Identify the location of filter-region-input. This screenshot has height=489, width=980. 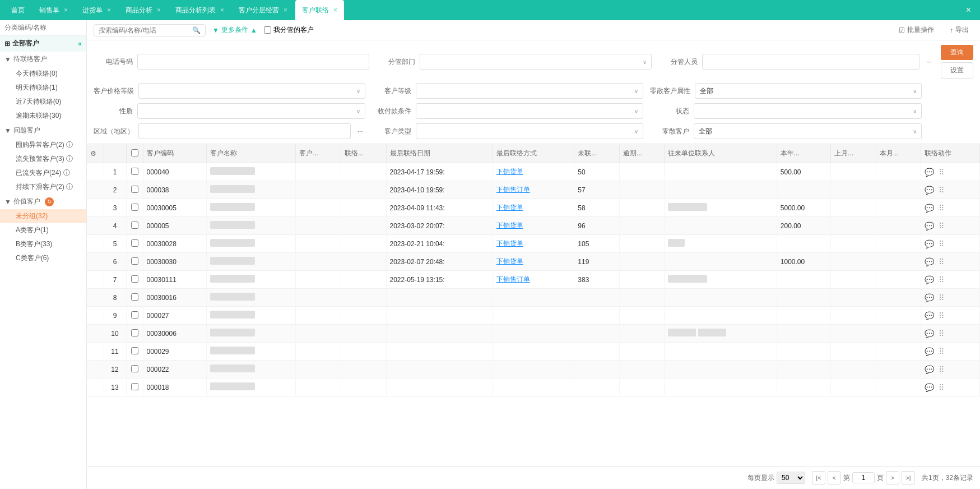
(244, 131).